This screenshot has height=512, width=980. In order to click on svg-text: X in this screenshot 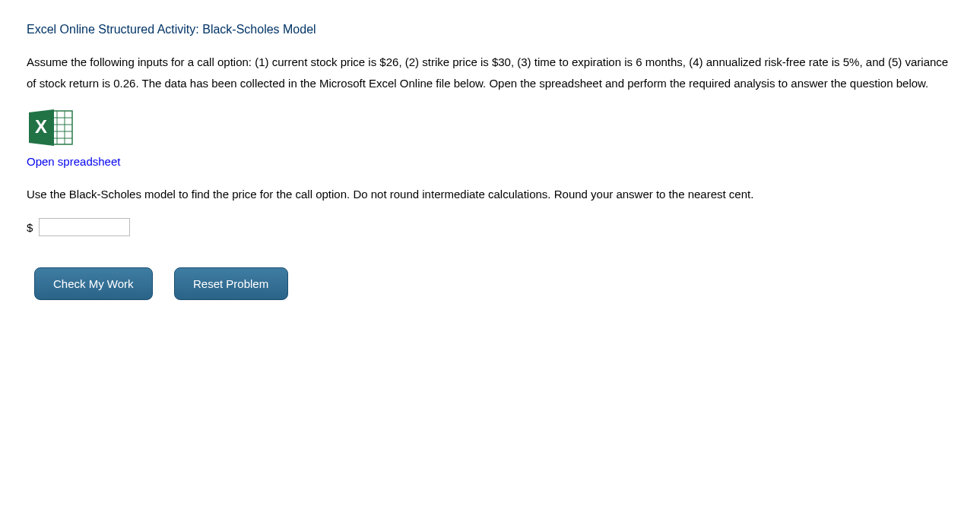, I will do `click(41, 126)`.